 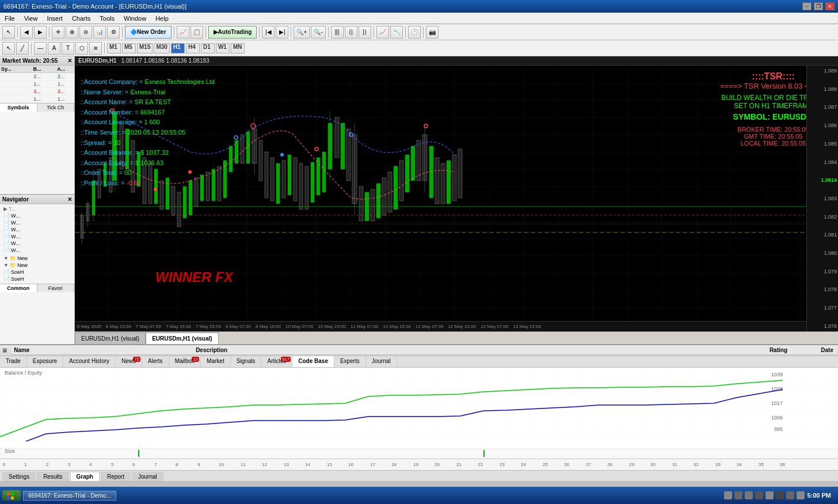 What do you see at coordinates (18, 108) in the screenshot?
I see `mw-tab-symbols: Symbols` at bounding box center [18, 108].